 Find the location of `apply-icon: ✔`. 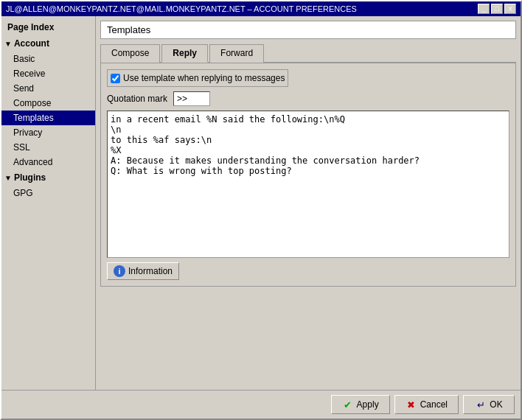

apply-icon: ✔ is located at coordinates (348, 405).